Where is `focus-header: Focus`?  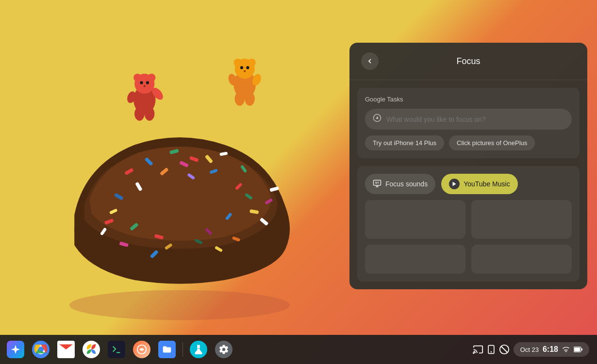 focus-header: Focus is located at coordinates (468, 61).